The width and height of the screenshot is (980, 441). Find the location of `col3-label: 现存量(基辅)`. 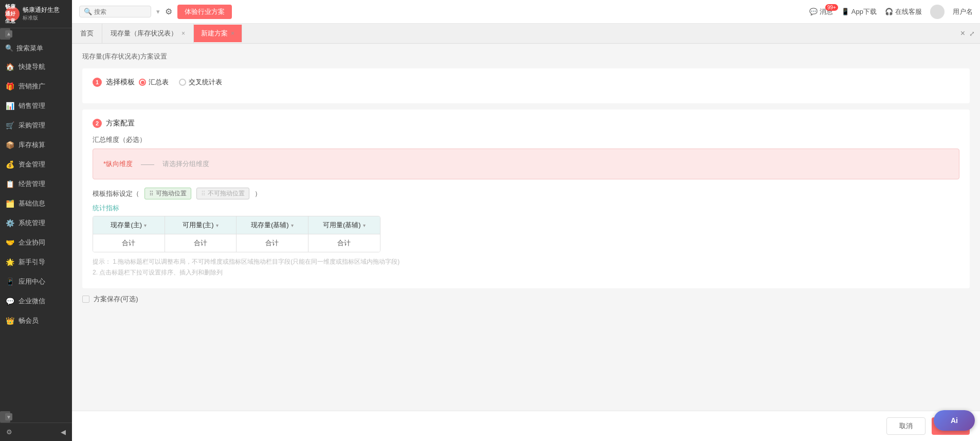

col3-label: 现存量(基辅) is located at coordinates (270, 225).